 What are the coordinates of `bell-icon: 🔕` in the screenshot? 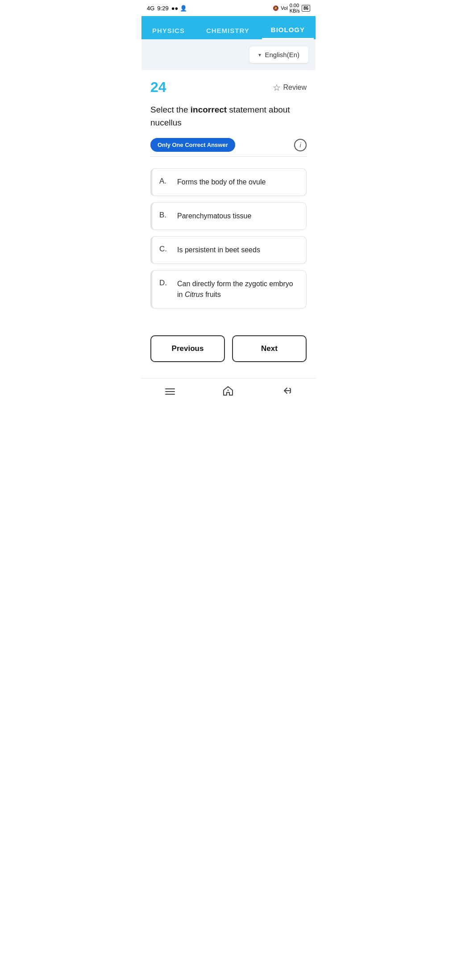 It's located at (276, 8).